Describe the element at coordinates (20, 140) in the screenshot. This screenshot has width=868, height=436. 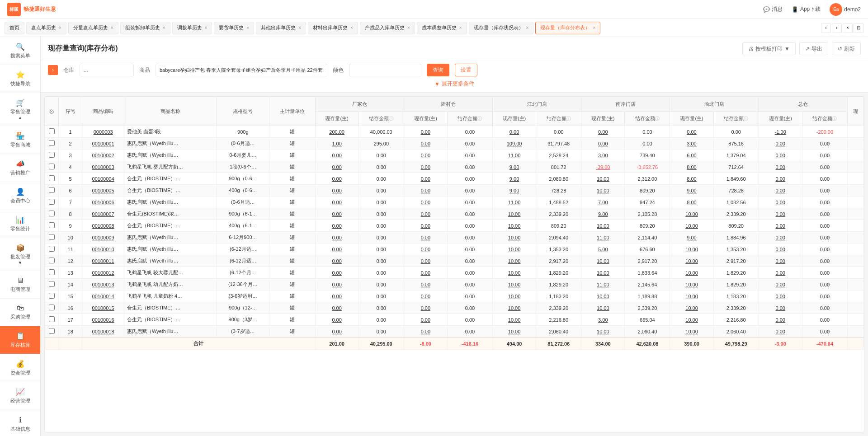
I see `sidebar-item-mall: 🏪 零售商城` at that location.